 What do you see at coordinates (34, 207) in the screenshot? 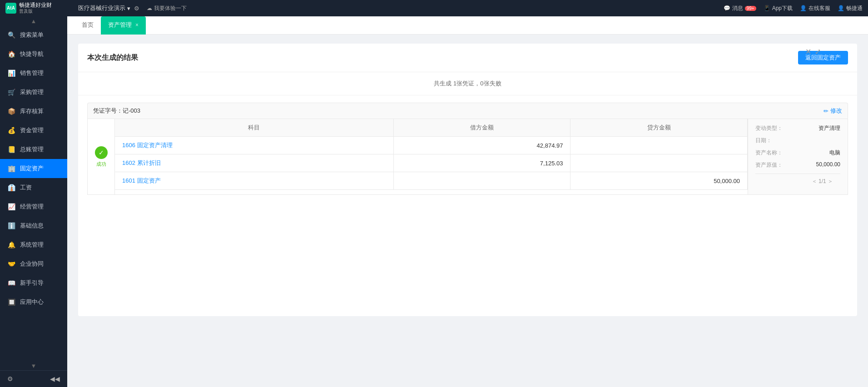
I see `sidebar-item-operations: 📈 经营管理` at bounding box center [34, 207].